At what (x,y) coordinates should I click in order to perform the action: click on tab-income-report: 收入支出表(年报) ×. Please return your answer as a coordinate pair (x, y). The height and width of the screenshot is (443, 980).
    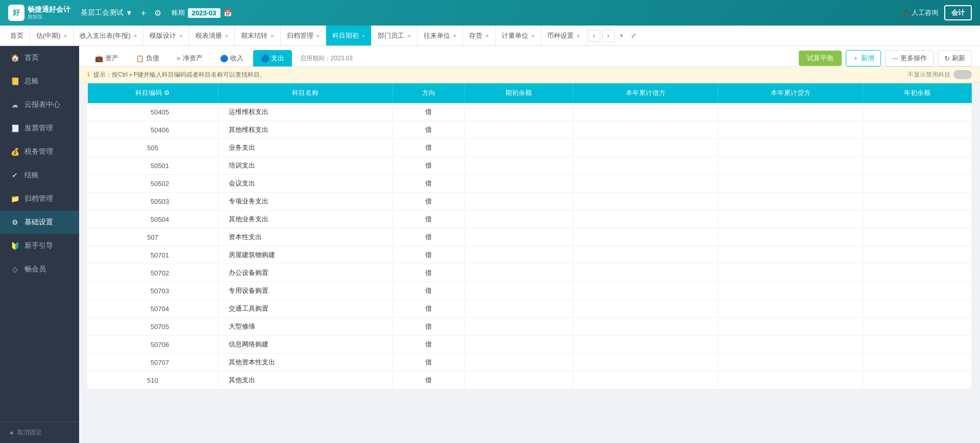
    Looking at the image, I should click on (108, 36).